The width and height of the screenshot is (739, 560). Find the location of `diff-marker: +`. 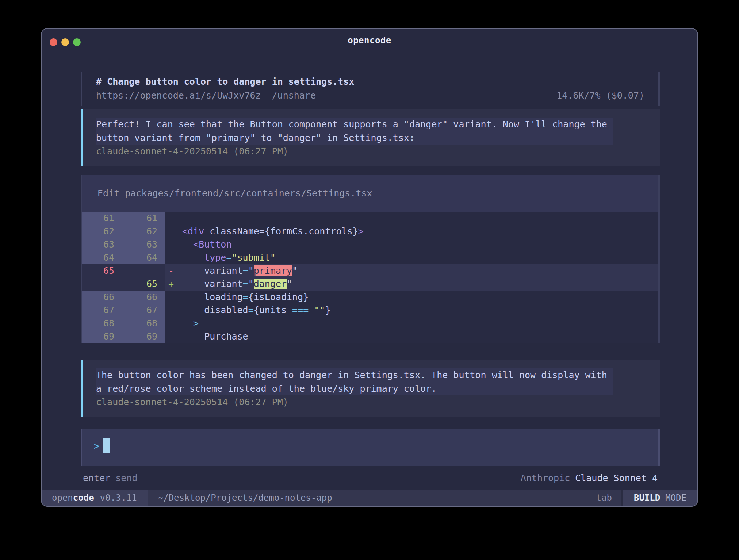

diff-marker: + is located at coordinates (174, 284).